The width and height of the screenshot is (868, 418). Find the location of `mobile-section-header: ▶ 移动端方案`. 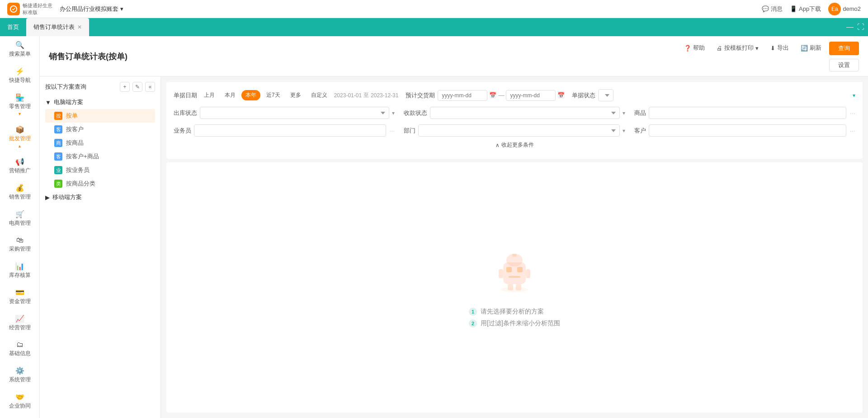

mobile-section-header: ▶ 移动端方案 is located at coordinates (100, 197).